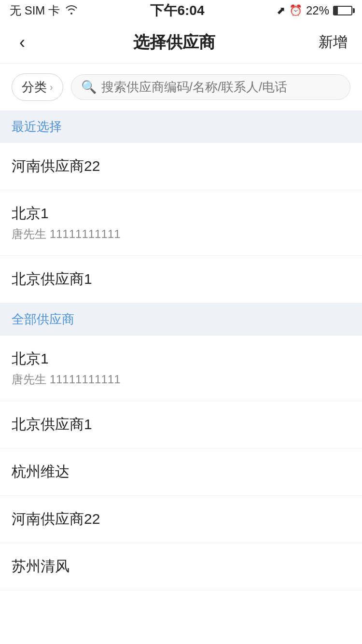 This screenshot has width=362, height=644. I want to click on filter-bar: 分类 › 🔍, so click(181, 87).